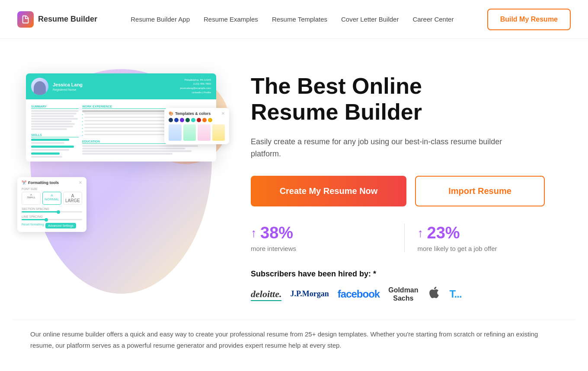  I want to click on hero-title-line2: Resume Builder, so click(336, 112).